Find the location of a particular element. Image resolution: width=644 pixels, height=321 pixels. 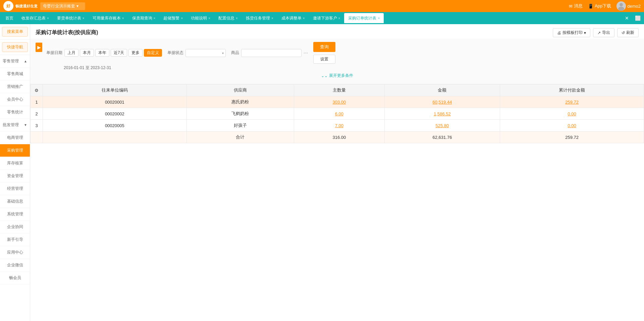

close-chengben-icon: × is located at coordinates (304, 18).